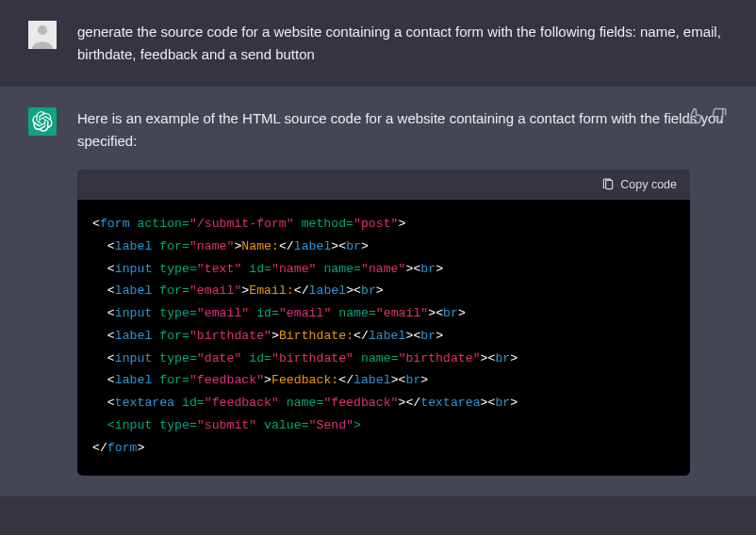 This screenshot has height=535, width=756. What do you see at coordinates (42, 122) in the screenshot?
I see `openai-logo-icon` at bounding box center [42, 122].